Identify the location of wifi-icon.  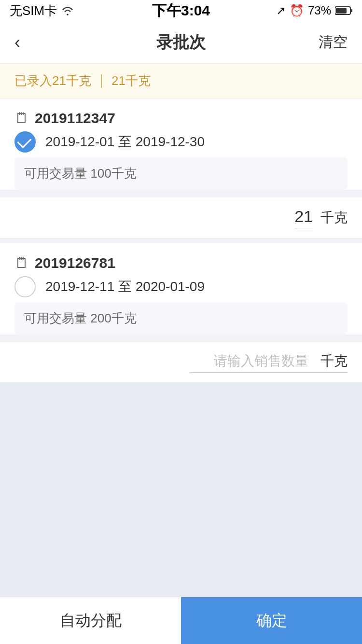
(68, 11).